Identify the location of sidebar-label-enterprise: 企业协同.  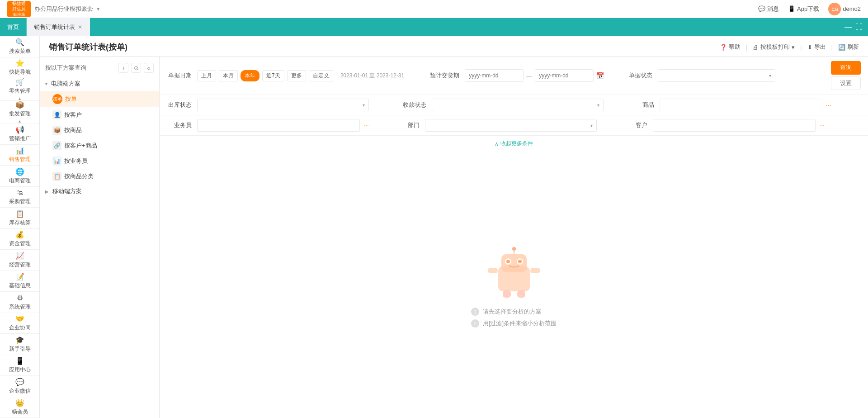
(20, 328).